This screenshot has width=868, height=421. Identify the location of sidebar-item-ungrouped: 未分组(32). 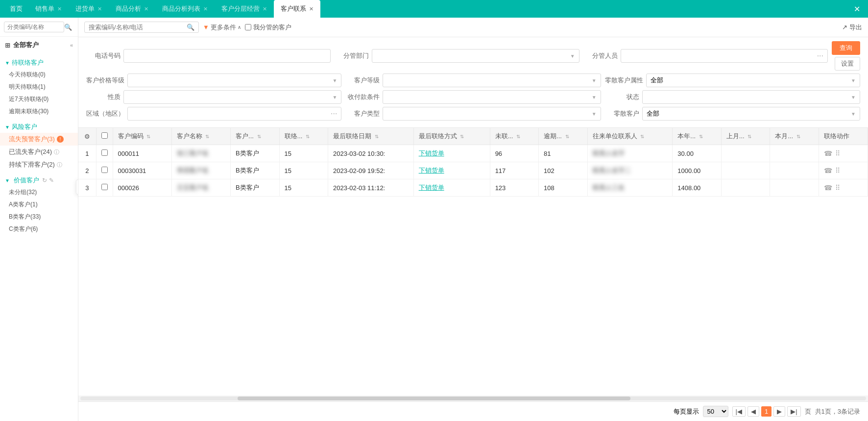
(39, 192).